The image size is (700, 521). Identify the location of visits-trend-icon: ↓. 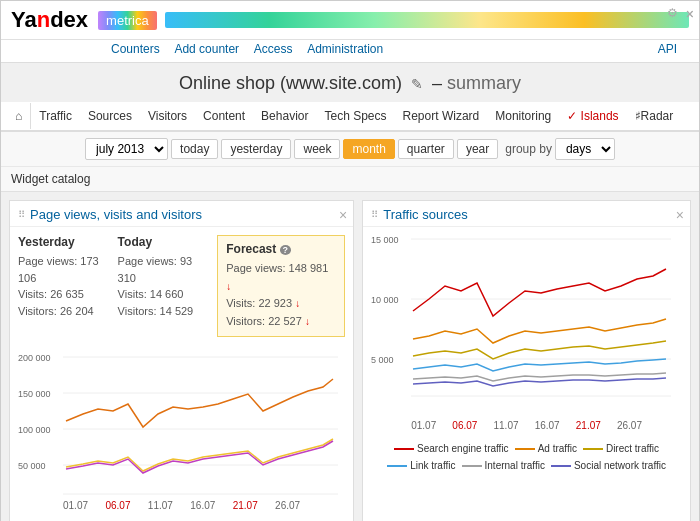
(298, 304).